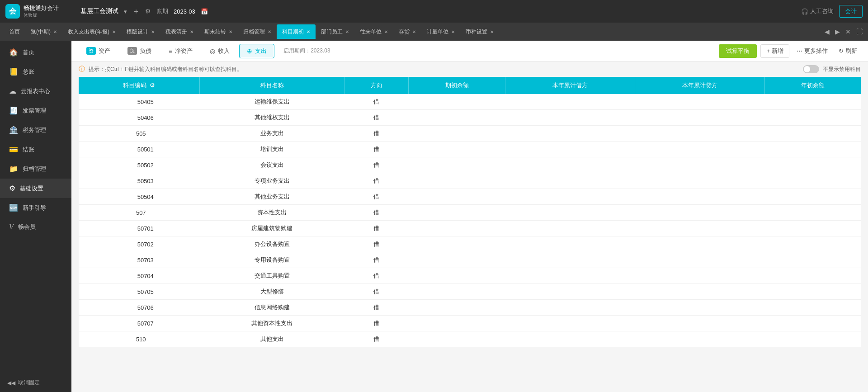 The image size is (868, 392). I want to click on tab-inventory: 存货 ✕, so click(407, 32).